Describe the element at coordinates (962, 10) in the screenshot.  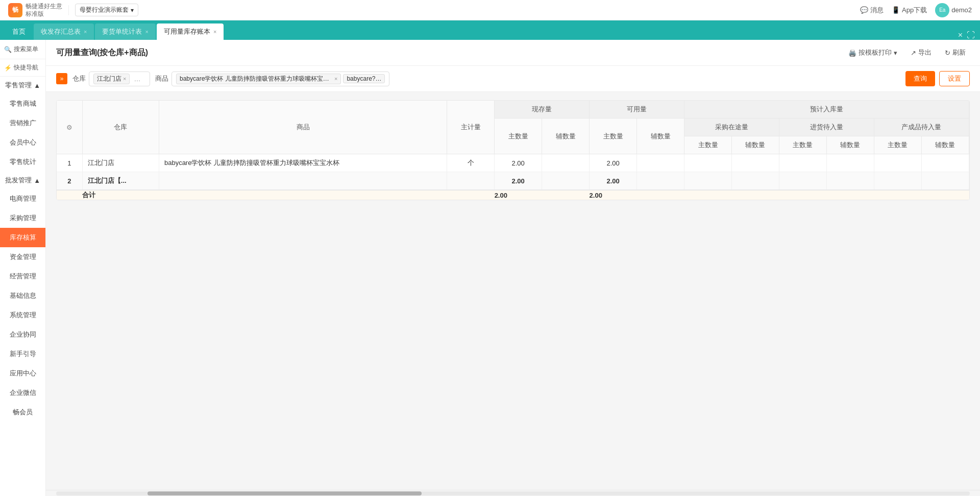
I see `user-name: demo2` at that location.